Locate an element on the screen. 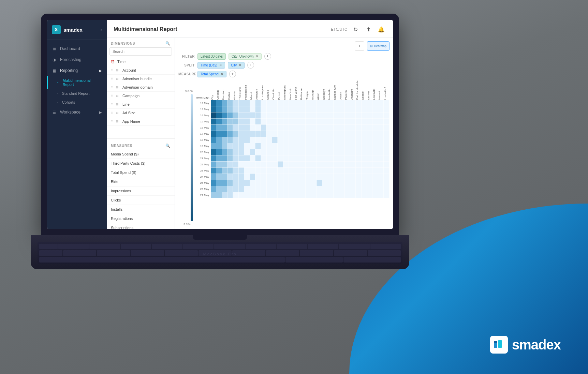 Image resolution: width=588 pixels, height=374 pixels. add-filter-button-row: + is located at coordinates (268, 56).